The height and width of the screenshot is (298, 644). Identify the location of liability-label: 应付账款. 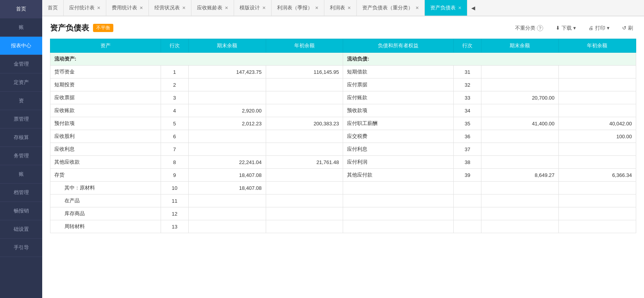
(399, 98).